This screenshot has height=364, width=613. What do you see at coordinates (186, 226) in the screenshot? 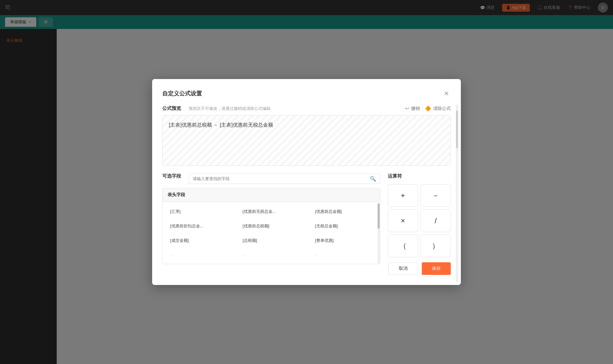
I see `field-label: [优惠前折扣总金...` at bounding box center [186, 226].